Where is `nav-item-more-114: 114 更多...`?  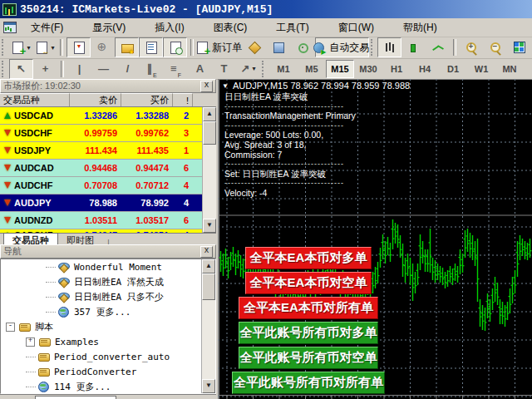
nav-item-more-114: 114 更多... is located at coordinates (101, 386).